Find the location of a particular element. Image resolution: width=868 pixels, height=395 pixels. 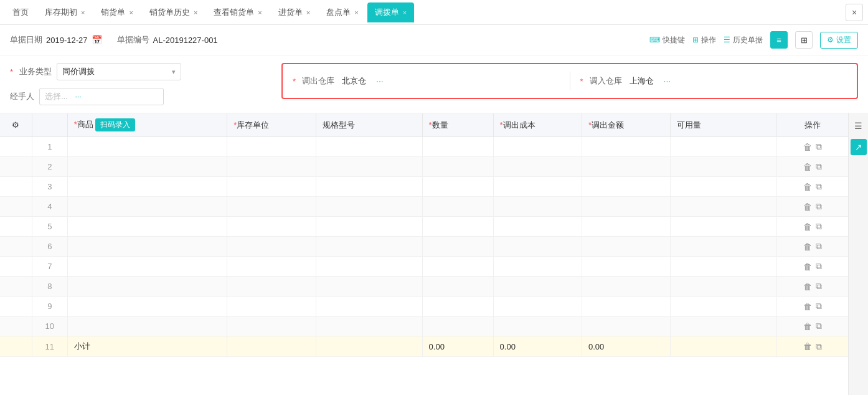

tab-inventory-init: 库存期初 × is located at coordinates (65, 12).